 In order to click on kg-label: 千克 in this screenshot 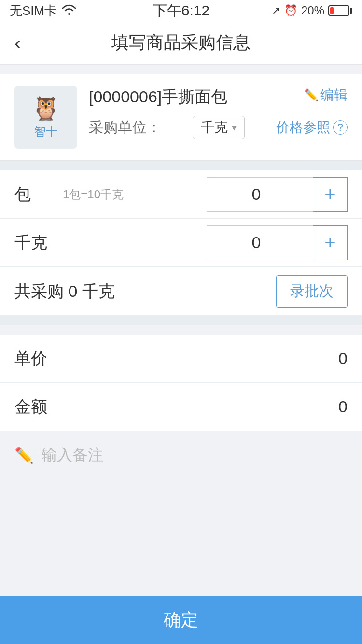, I will do `click(34, 243)`.